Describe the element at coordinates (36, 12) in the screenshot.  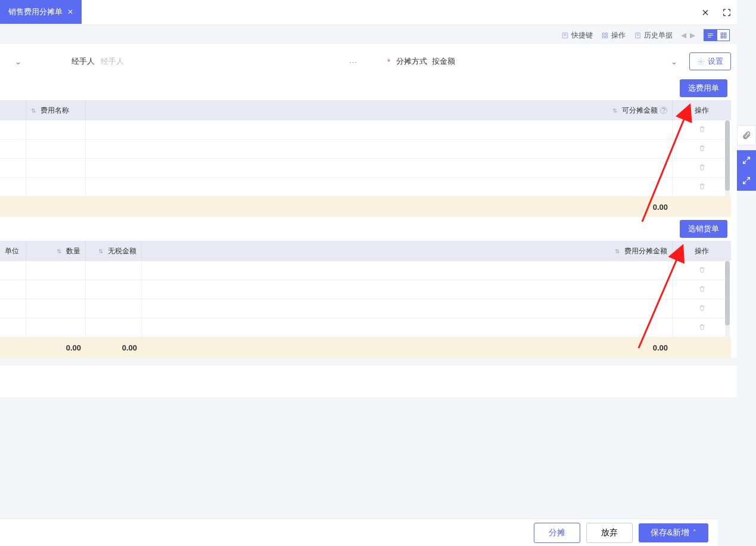
I see `tab-title: 销售费用分摊单` at that location.